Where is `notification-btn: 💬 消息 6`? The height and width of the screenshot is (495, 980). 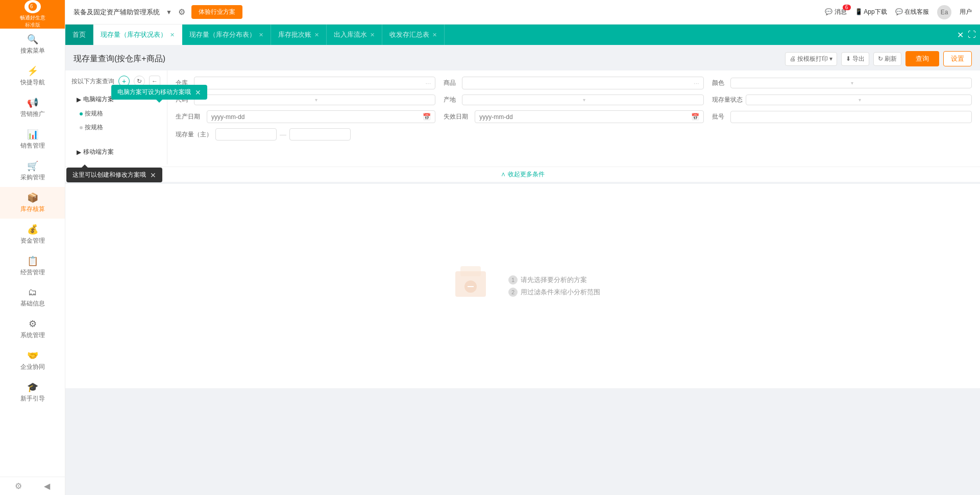 notification-btn: 💬 消息 6 is located at coordinates (836, 12).